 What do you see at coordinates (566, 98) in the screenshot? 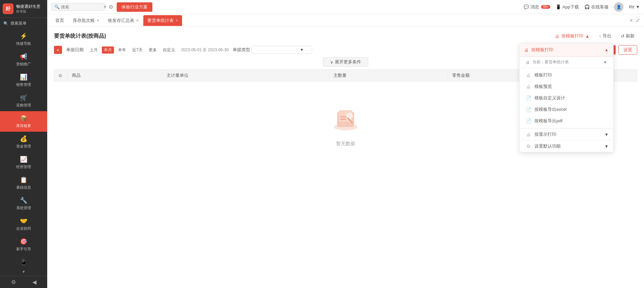
I see `dropdown-item-template-custom: 📄 模板自定义设计` at bounding box center [566, 98].